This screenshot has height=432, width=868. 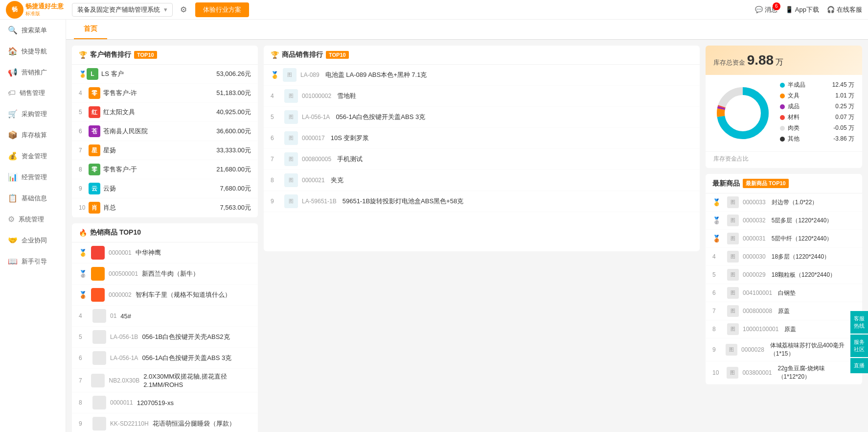 I want to click on sidebar-item-finance: 💰资金管理, so click(x=33, y=156).